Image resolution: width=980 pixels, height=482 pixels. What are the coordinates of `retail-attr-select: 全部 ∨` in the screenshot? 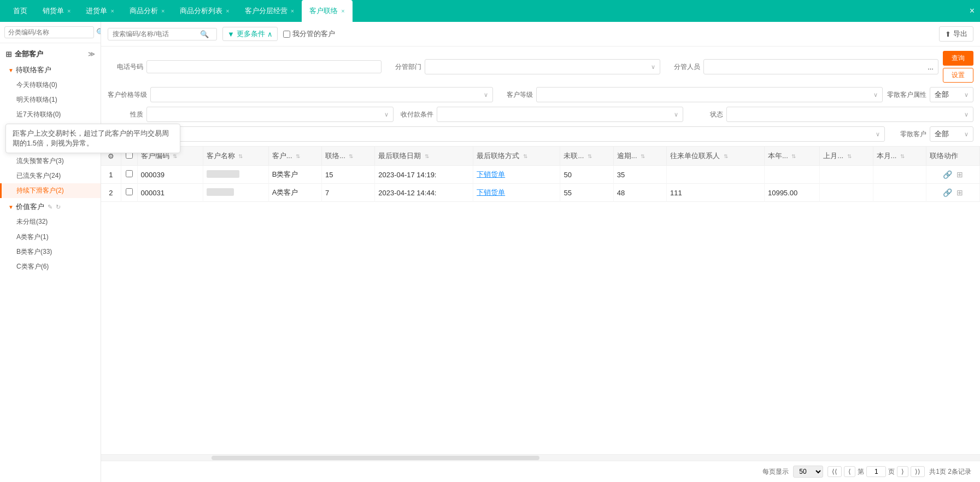 It's located at (952, 95).